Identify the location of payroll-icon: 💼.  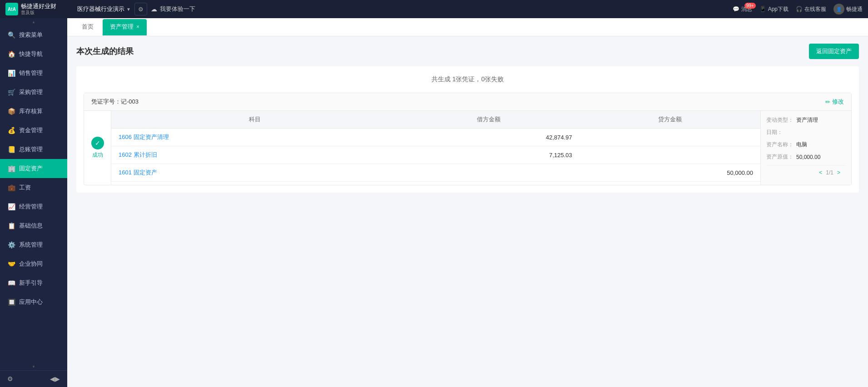
(11, 188).